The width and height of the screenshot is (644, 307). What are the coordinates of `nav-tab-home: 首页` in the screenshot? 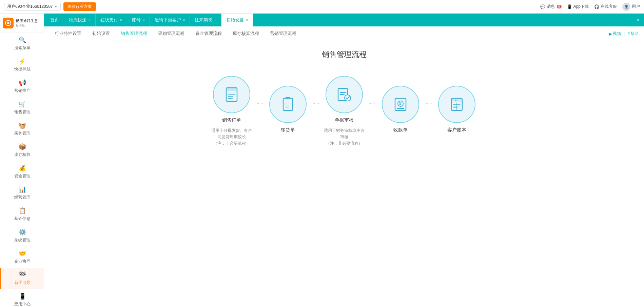 It's located at (55, 20).